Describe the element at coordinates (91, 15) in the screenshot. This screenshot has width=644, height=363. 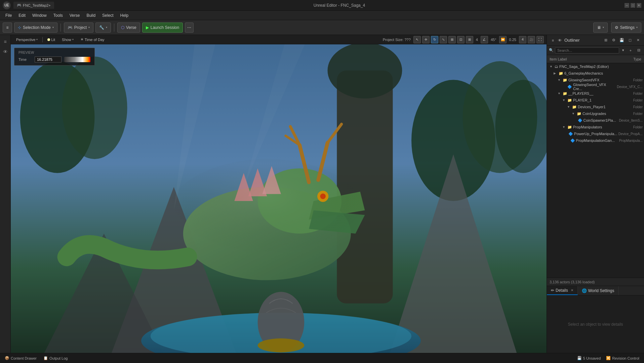
I see `menu-build: Build` at that location.